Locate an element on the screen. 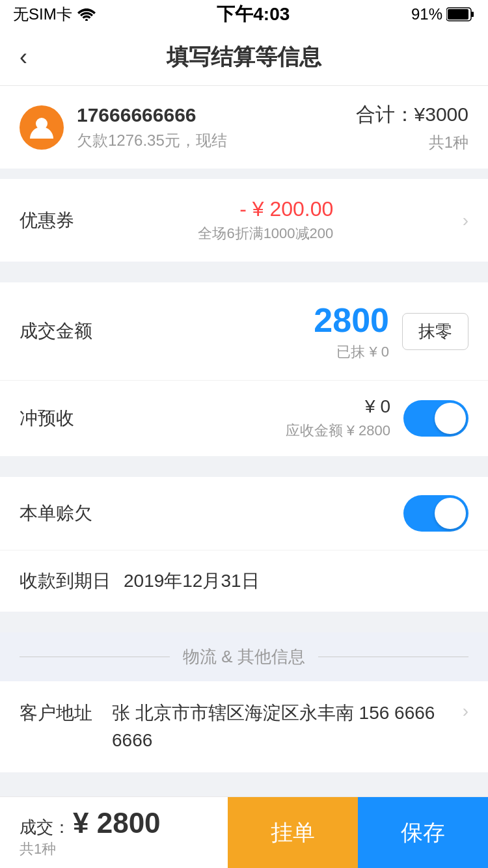 The height and width of the screenshot is (868, 488). logistics-header: 物流 & 其他信息 is located at coordinates (244, 657).